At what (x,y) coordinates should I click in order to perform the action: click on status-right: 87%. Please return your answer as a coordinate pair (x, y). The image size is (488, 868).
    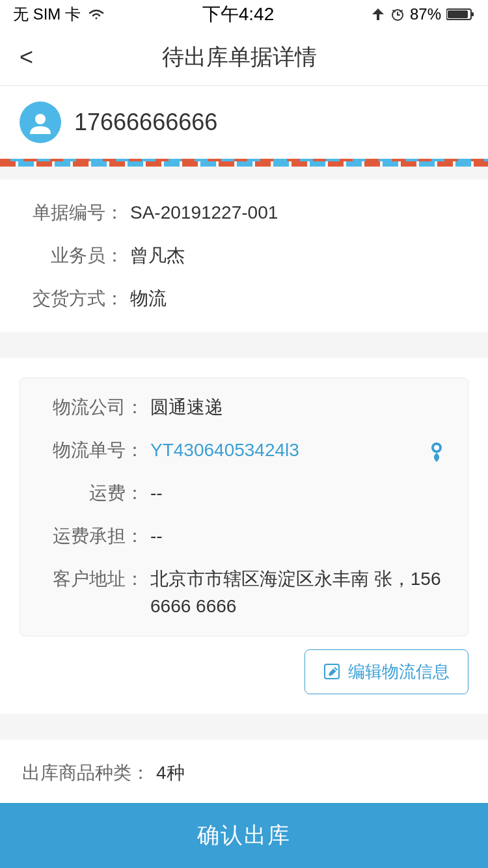
    Looking at the image, I should click on (423, 14).